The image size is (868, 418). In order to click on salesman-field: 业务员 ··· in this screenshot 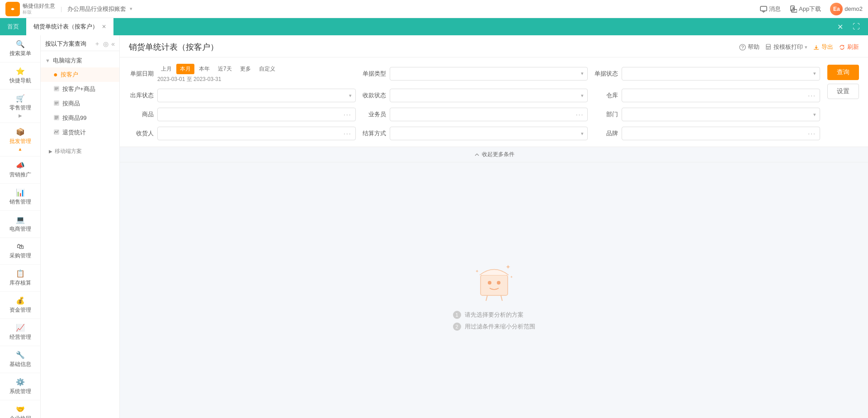, I will do `click(475, 114)`.